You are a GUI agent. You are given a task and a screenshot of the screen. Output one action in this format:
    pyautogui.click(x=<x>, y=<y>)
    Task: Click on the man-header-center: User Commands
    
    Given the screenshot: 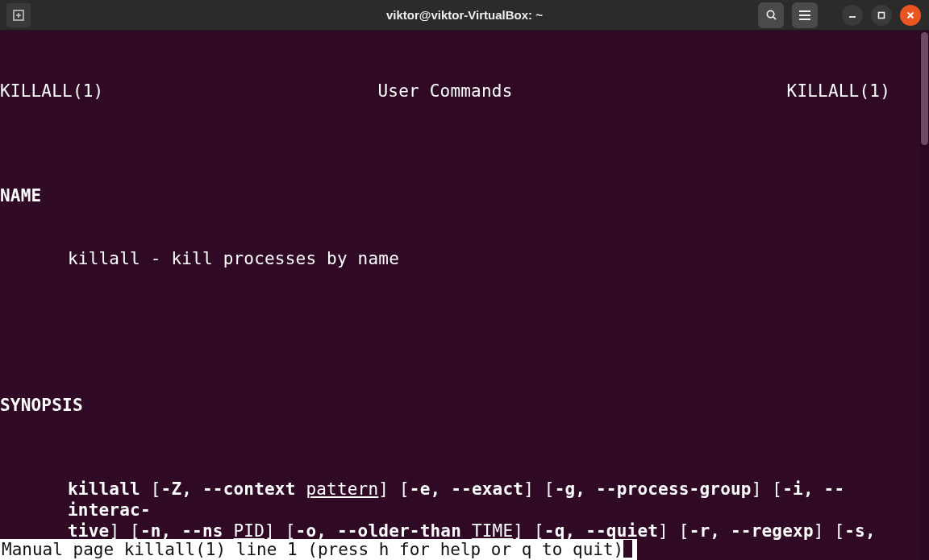 What is the action you would take?
    pyautogui.click(x=445, y=91)
    